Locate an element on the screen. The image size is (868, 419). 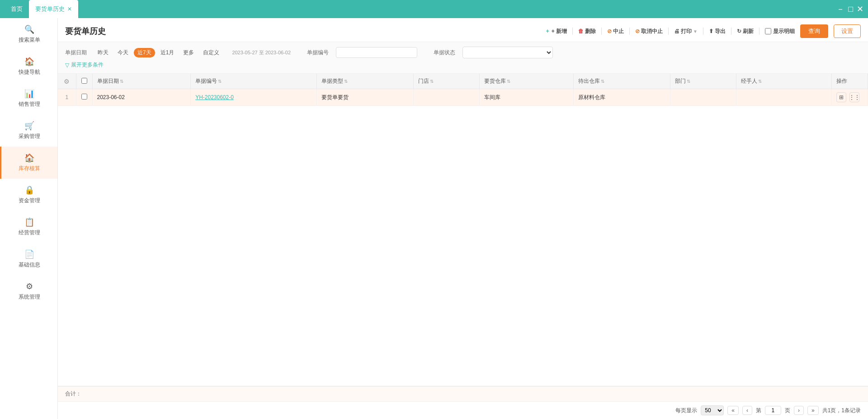
close-tab-btn: ✕ is located at coordinates (70, 9).